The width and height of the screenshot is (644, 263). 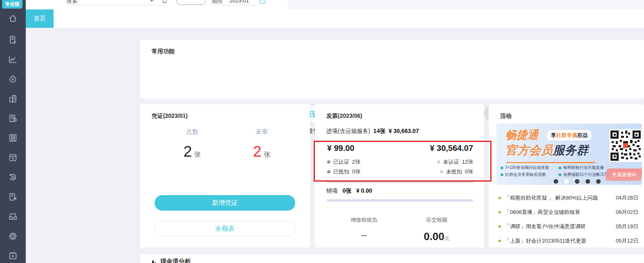 I want to click on invoice-icon: ¥, so click(x=13, y=40).